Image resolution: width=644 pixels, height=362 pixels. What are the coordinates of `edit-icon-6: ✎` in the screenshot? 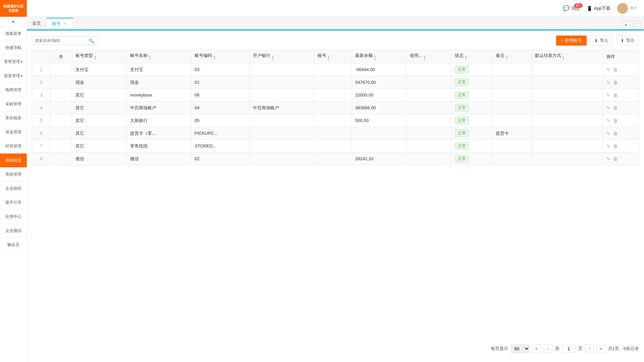 It's located at (608, 146).